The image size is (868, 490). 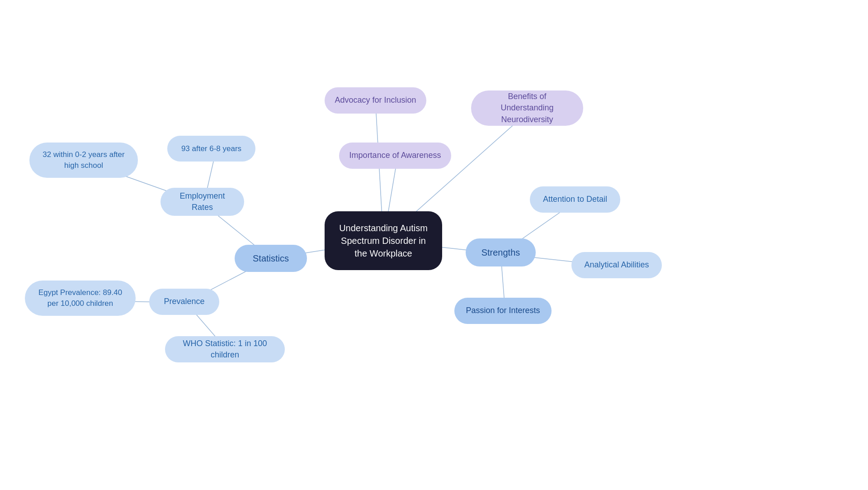 I want to click on center-label: Understanding Autism Spectrum Disorder i…, so click(x=383, y=241).